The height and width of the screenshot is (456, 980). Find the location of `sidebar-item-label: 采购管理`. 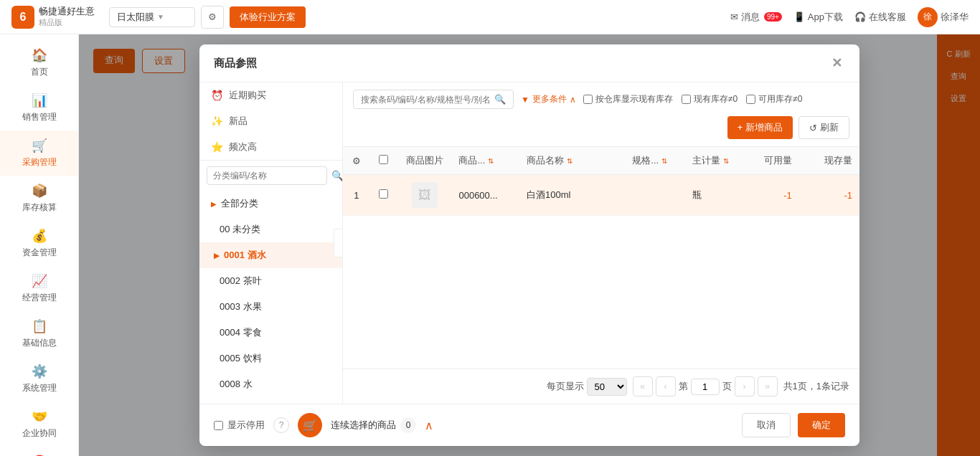

sidebar-item-label: 采购管理 is located at coordinates (39, 162).